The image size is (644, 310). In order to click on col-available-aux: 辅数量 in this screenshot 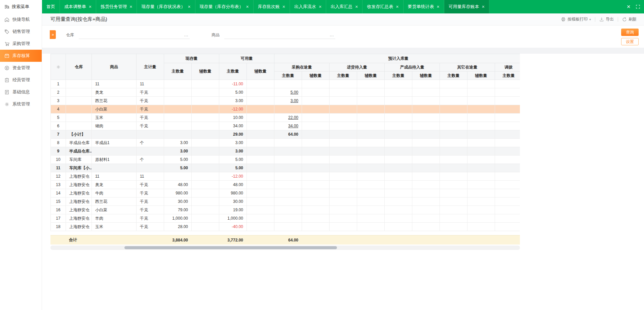, I will do `click(261, 72)`.